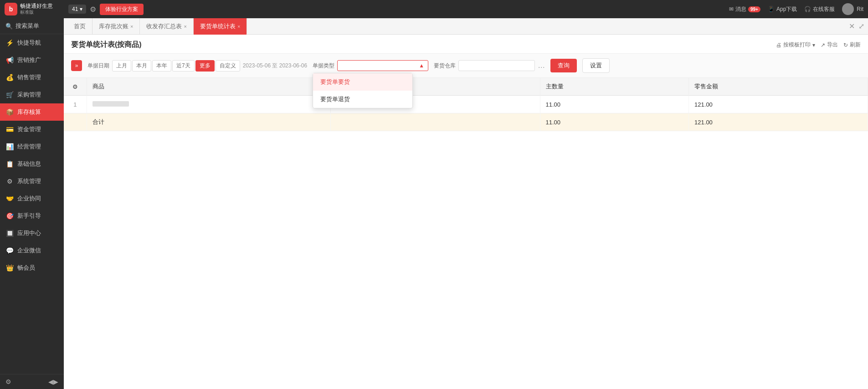  What do you see at coordinates (32, 164) in the screenshot?
I see `sidebar-item-basic: 📋 基础信息` at bounding box center [32, 164].